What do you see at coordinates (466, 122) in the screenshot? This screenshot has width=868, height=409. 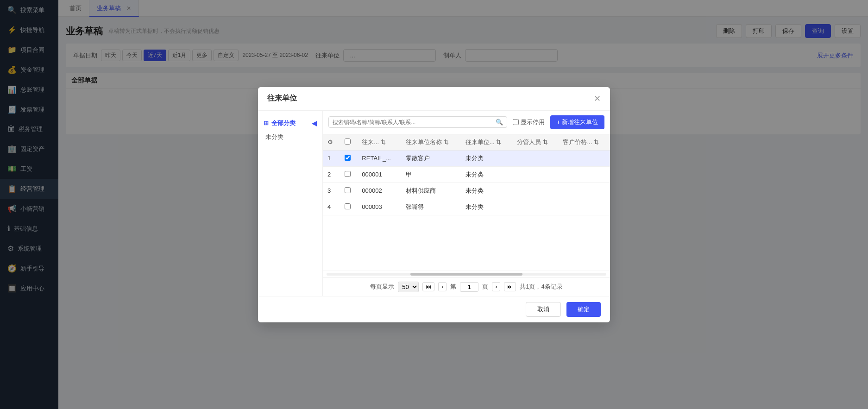 I see `dialog-toolbar: 🔍 显示停用 + 新增往来单位` at bounding box center [466, 122].